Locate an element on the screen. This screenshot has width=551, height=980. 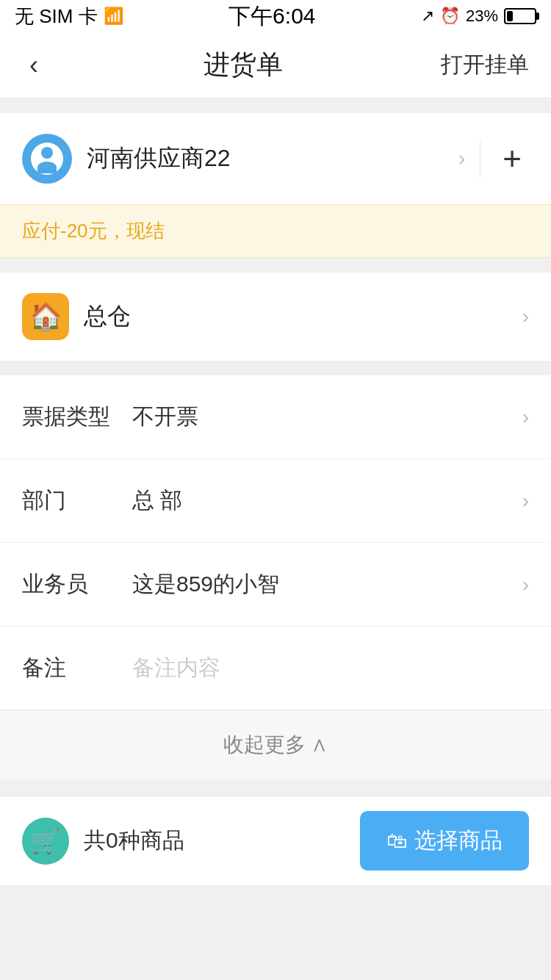
product-cart-icon: 🛒 is located at coordinates (46, 841).